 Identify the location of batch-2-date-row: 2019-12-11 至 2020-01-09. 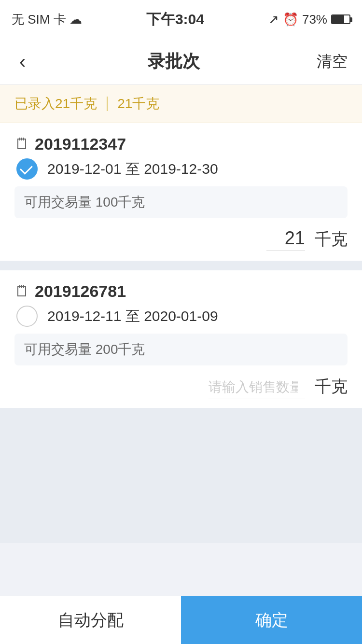
(181, 316).